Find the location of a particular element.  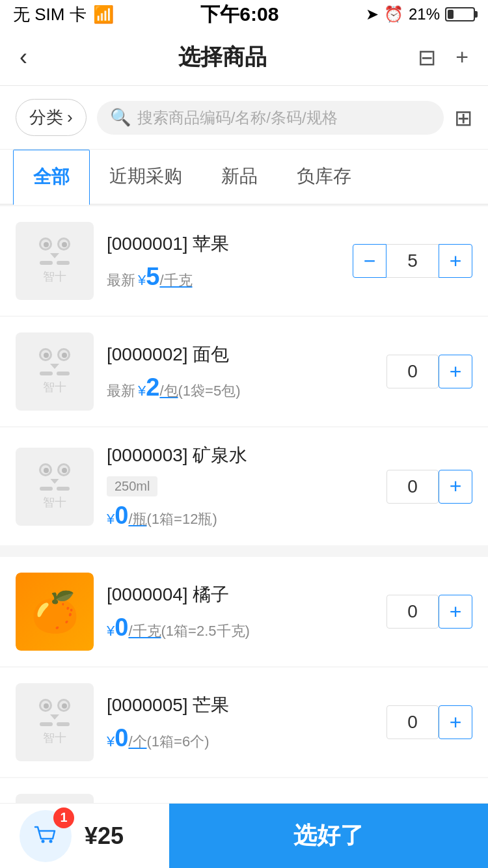

product-image-4: 智十 is located at coordinates (55, 722).